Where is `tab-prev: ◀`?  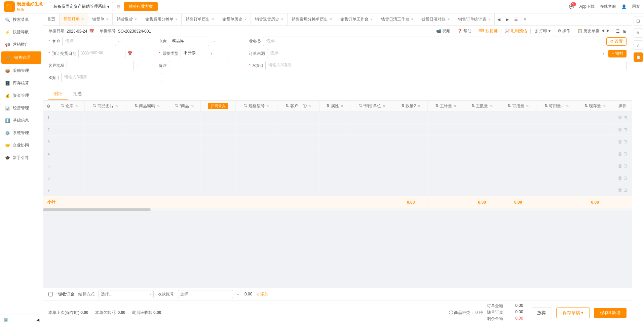 tab-prev: ◀ is located at coordinates (499, 19).